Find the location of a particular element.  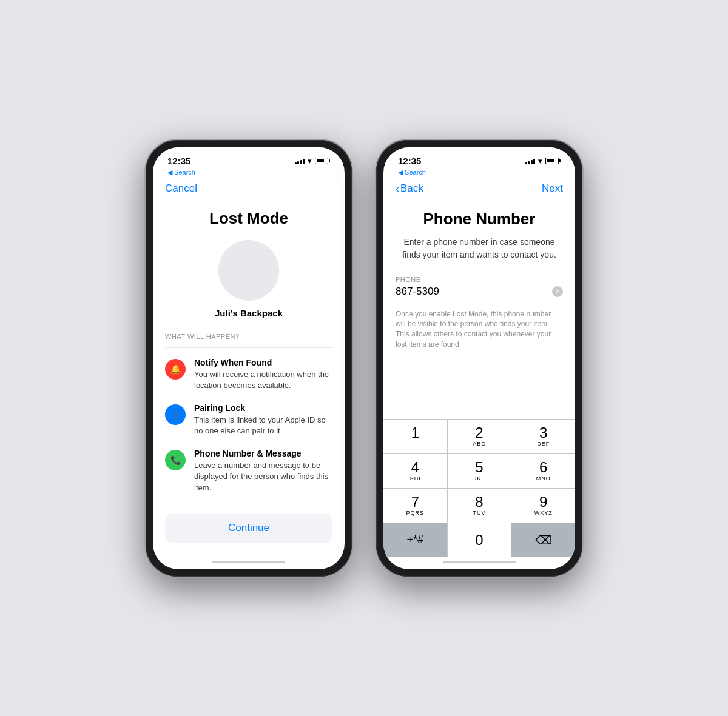

notify-title: Notify When Found is located at coordinates (263, 363).